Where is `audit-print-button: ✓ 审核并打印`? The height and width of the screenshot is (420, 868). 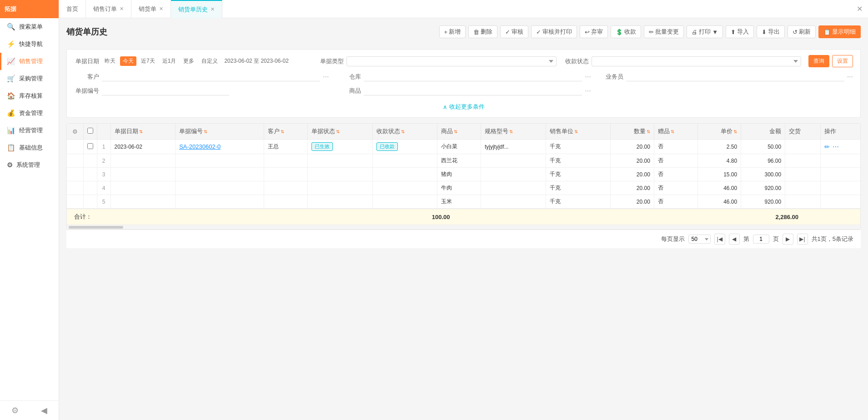
audit-print-button: ✓ 审核并打印 is located at coordinates (554, 32).